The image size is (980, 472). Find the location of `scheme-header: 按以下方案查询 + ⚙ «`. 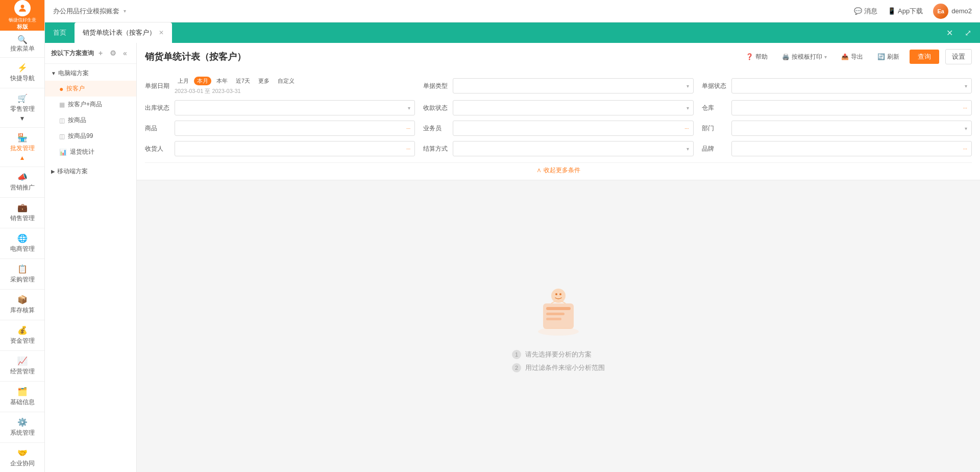

scheme-header: 按以下方案查询 + ⚙ « is located at coordinates (91, 53).